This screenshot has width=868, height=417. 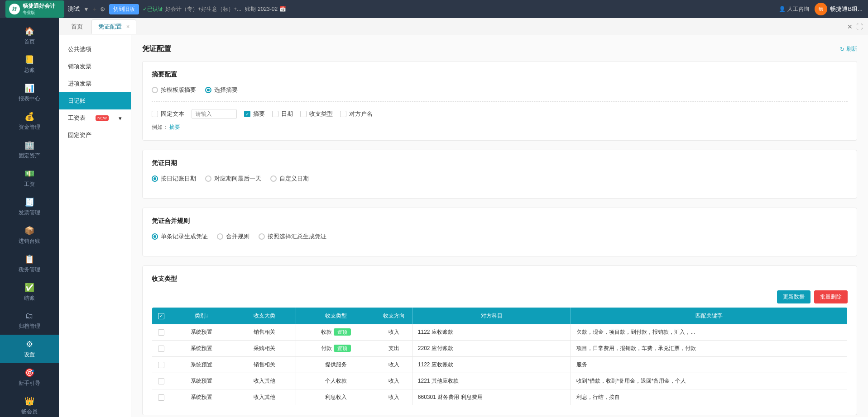 What do you see at coordinates (124, 9) in the screenshot?
I see `switch-btn: 切到旧版` at bounding box center [124, 9].